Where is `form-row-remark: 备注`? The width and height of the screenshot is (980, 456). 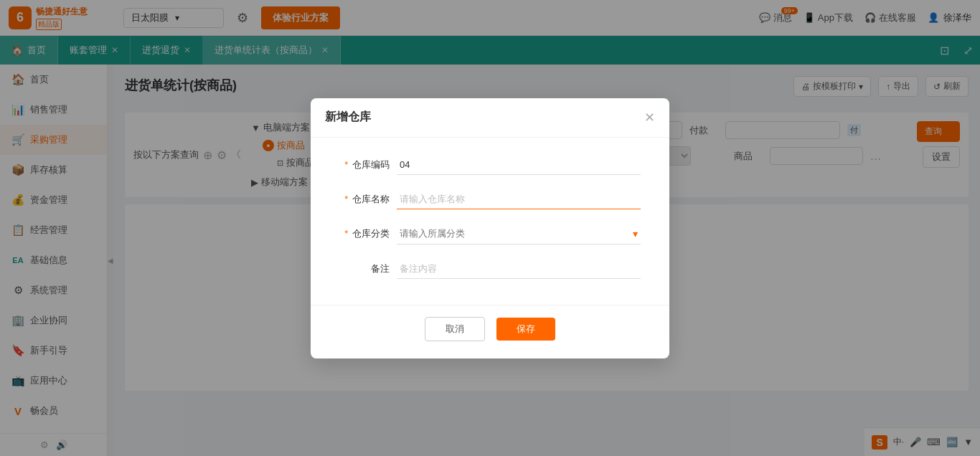 form-row-remark: 备注 is located at coordinates (490, 269).